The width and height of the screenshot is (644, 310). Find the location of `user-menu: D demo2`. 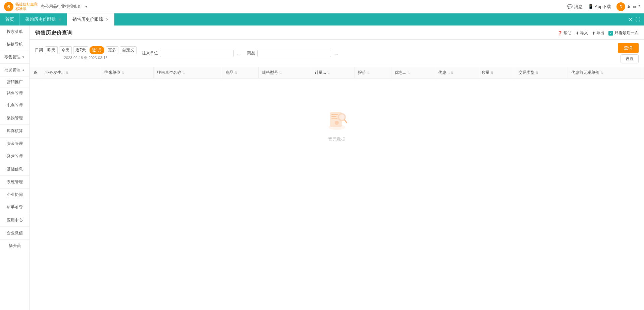

user-menu: D demo2 is located at coordinates (628, 7).